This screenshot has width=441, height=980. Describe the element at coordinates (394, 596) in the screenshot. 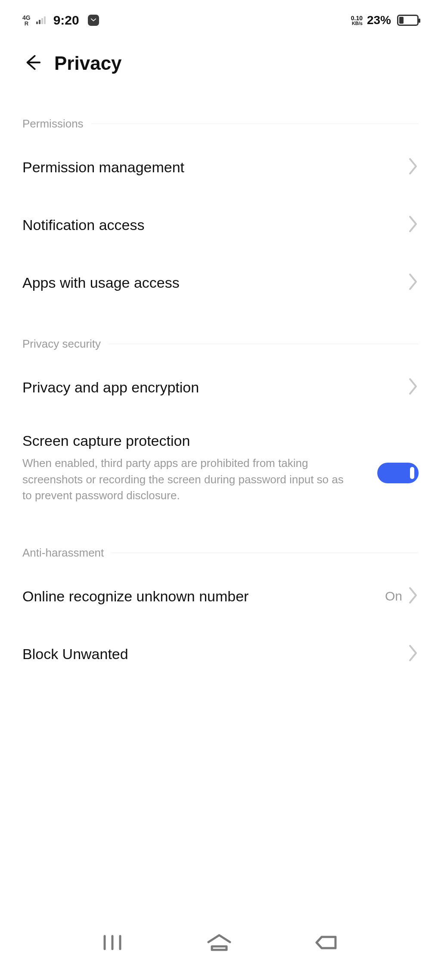

I see `row-value: On` at that location.